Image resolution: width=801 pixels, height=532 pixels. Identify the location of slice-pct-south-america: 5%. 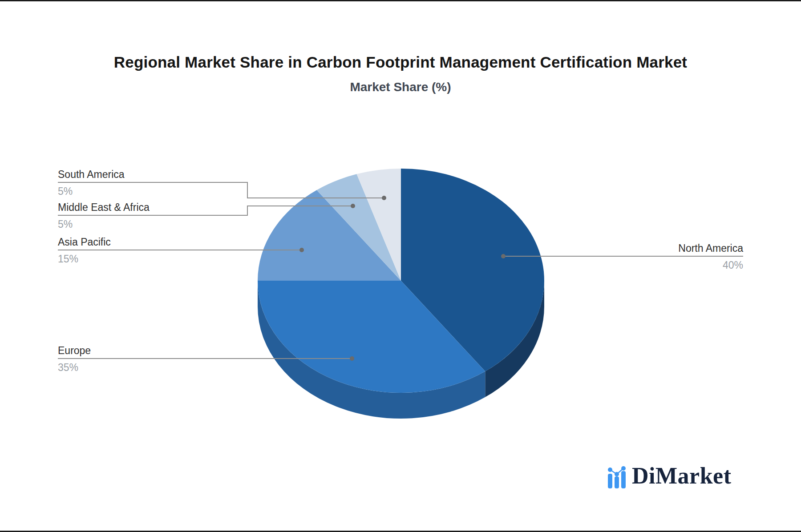
(65, 191).